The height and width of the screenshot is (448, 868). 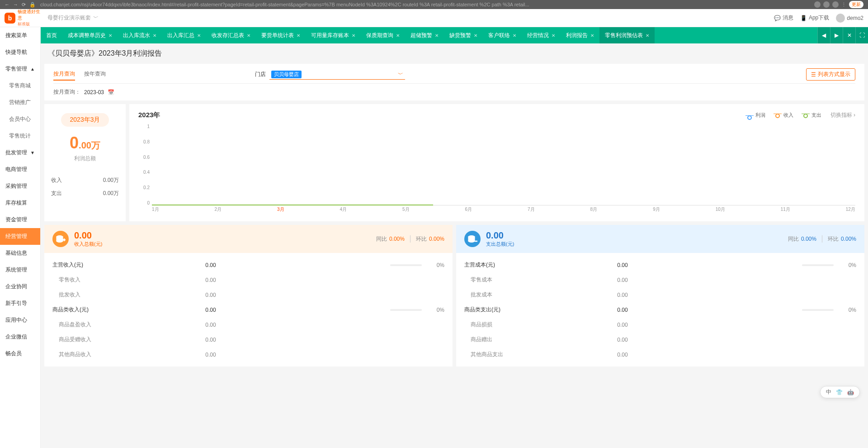 I want to click on detail-line: 商品赠出0.00, so click(x=660, y=339).